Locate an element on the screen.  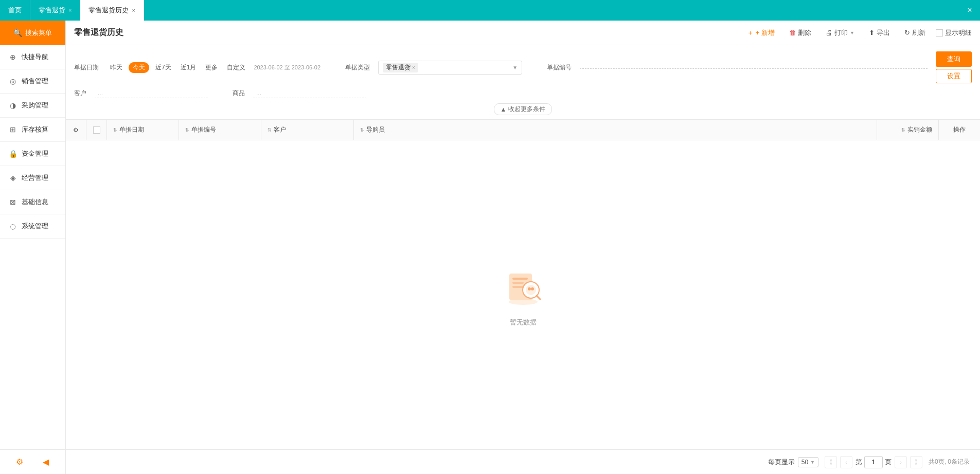
date-btn-7days: 近7天 is located at coordinates (164, 68).